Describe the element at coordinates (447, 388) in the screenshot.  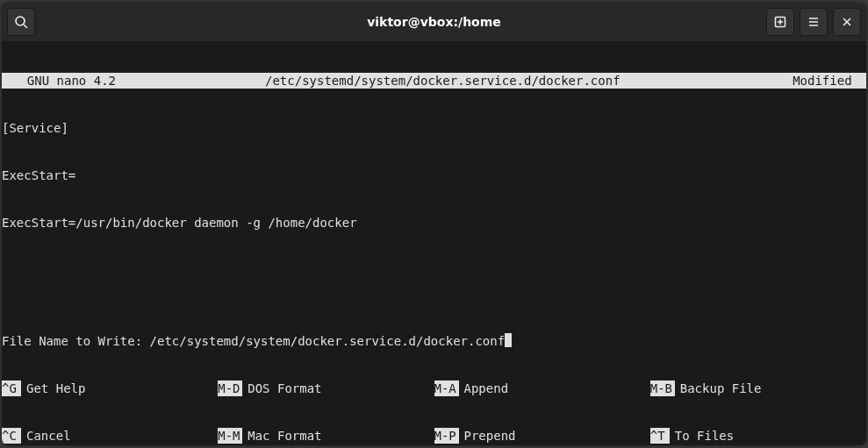
I see `shortcut-key: M-A` at that location.